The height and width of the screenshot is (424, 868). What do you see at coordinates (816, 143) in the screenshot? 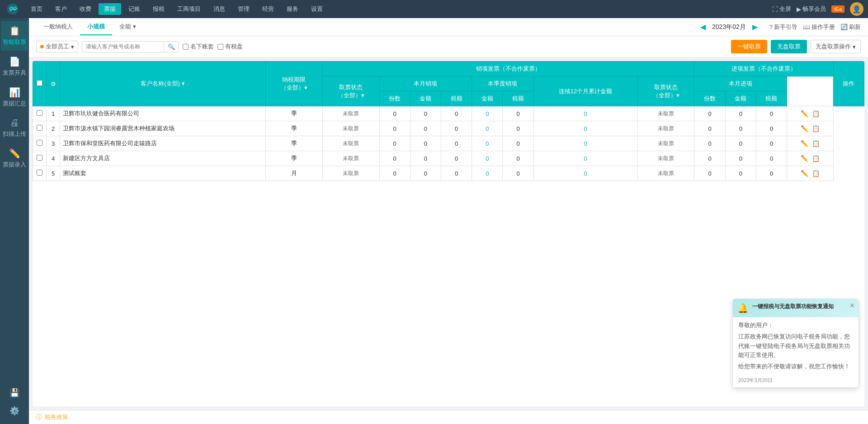
I see `row-detail-button-2: 📋` at bounding box center [816, 143].